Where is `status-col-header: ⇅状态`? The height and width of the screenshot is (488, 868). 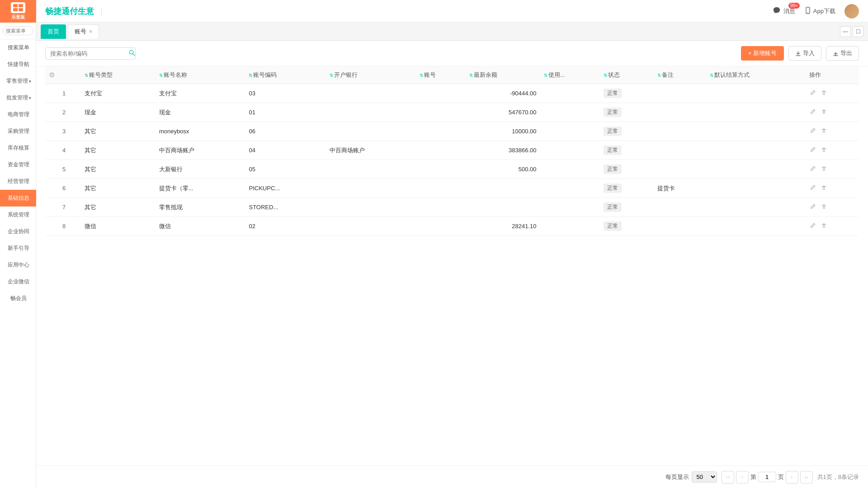 status-col-header: ⇅状态 is located at coordinates (627, 75).